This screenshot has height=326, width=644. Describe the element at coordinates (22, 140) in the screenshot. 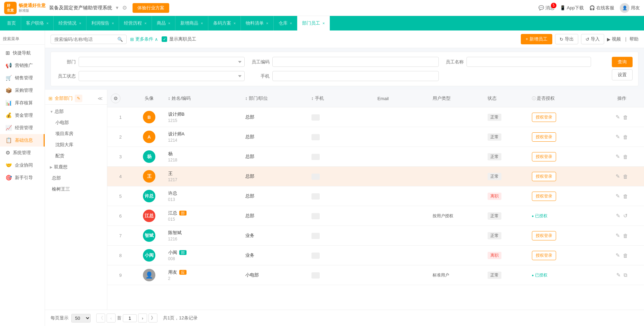

I see `sidebar-item-basic: 📋 基础信息` at that location.